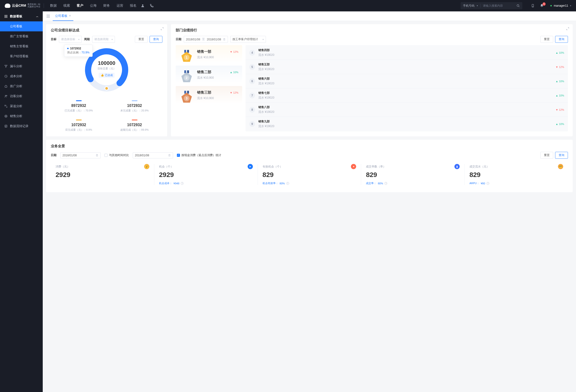 This screenshot has height=392, width=576. What do you see at coordinates (491, 6) in the screenshot?
I see `search-box: 手机号码 ▾` at bounding box center [491, 6].